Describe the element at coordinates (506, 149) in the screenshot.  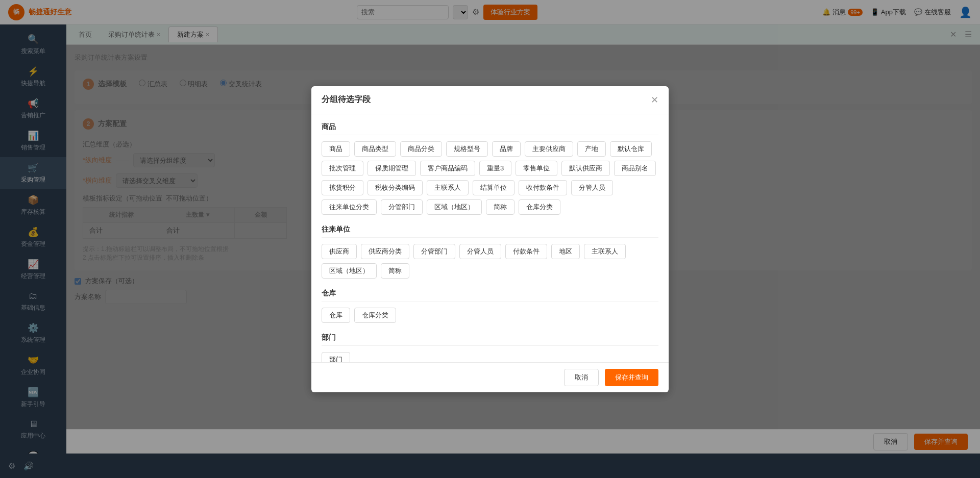
I see `field-tag-brand: 品牌` at that location.